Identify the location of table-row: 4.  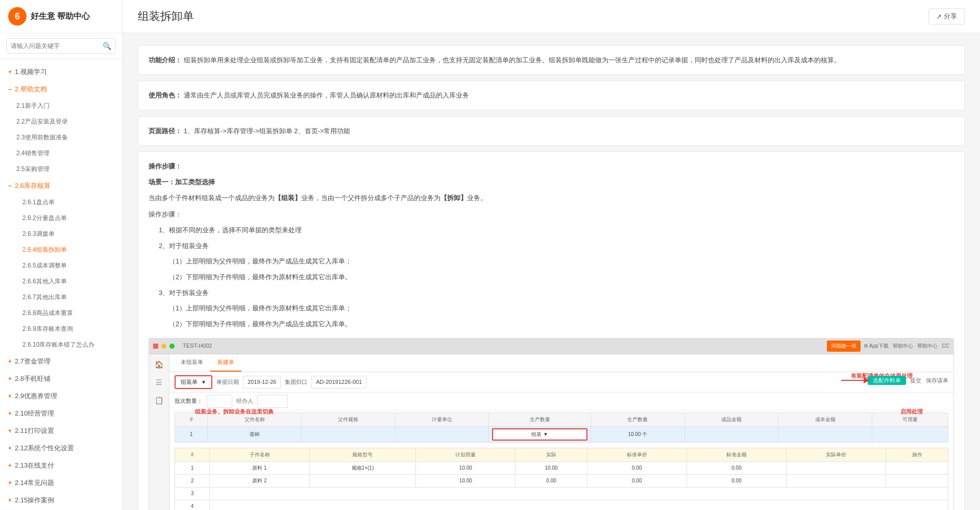
(561, 505).